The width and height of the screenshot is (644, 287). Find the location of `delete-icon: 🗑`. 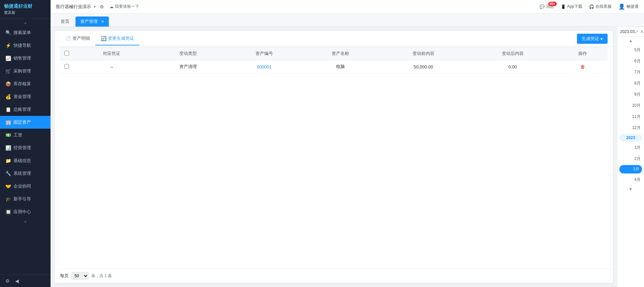

delete-icon: 🗑 is located at coordinates (583, 67).